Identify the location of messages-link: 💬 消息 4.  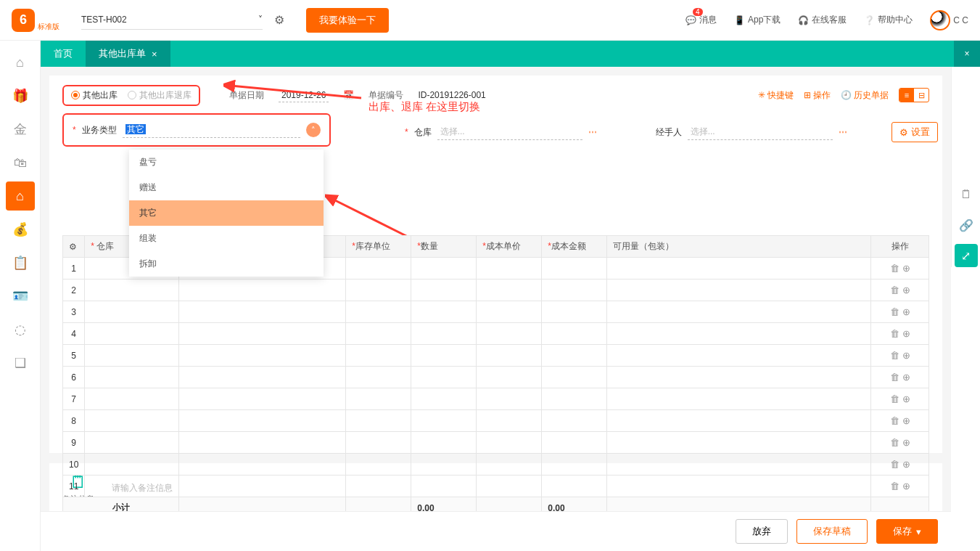
(701, 20).